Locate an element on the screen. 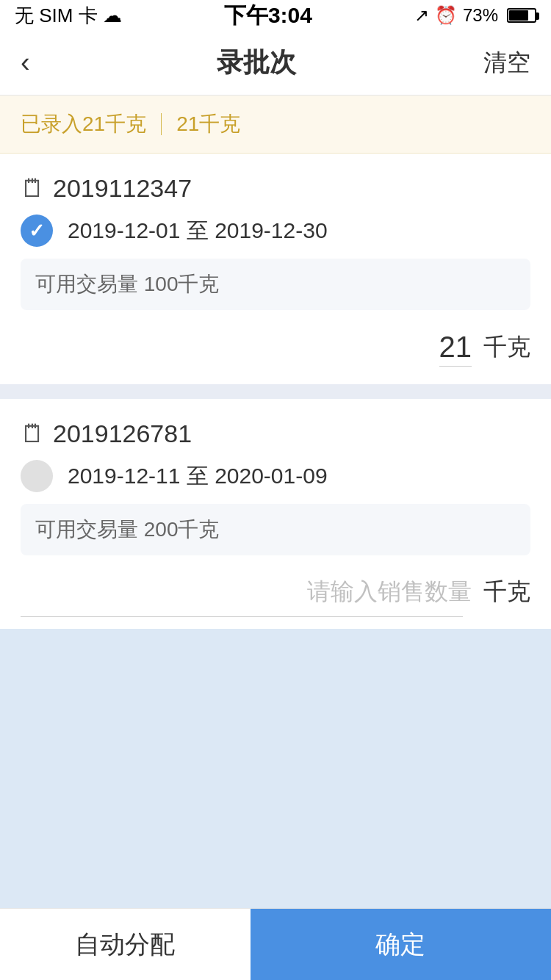 This screenshot has height=980, width=551. batch1-check-row: ✓ 2019-12-01 至 2019-12-30 is located at coordinates (276, 231).